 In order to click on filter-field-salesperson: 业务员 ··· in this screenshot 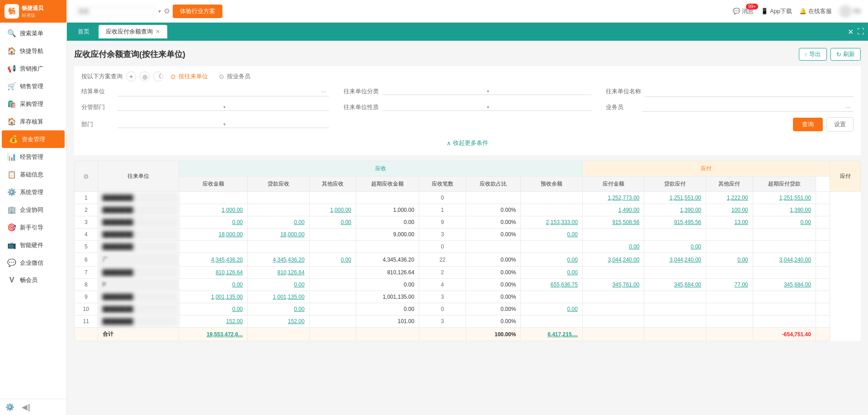, I will do `click(730, 107)`.